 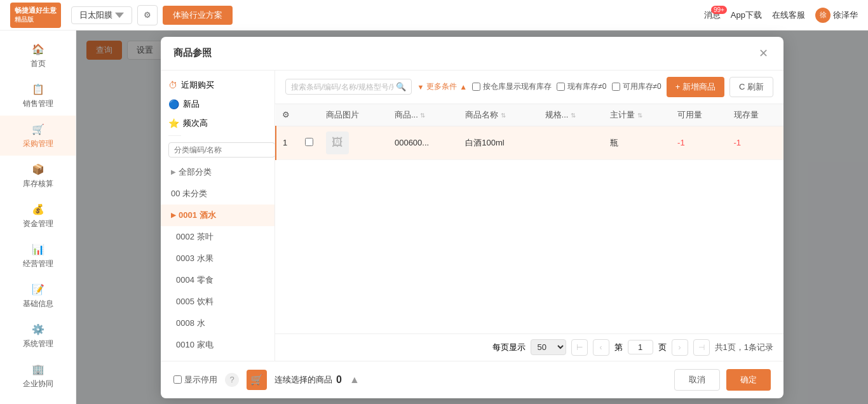 What do you see at coordinates (173, 85) in the screenshot?
I see `clock-icon: ⏱` at bounding box center [173, 85].